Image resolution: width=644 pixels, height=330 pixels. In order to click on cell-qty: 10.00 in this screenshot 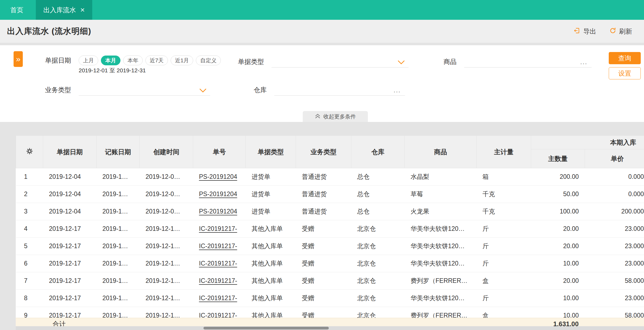, I will do `click(558, 264)`.